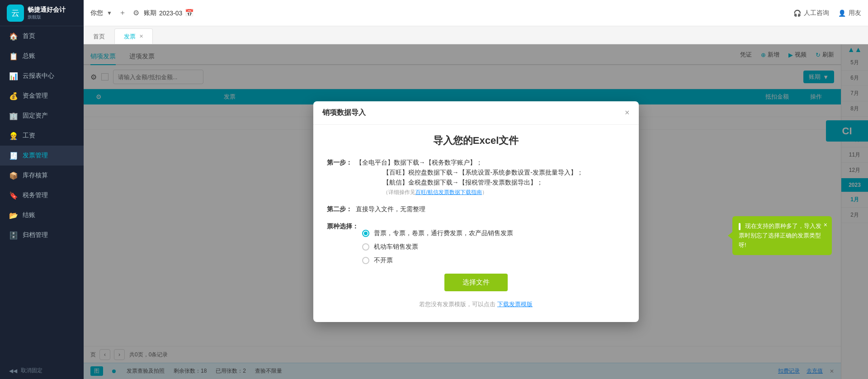 This screenshot has height=379, width=868. I want to click on step2-label: 第二步：, so click(340, 209).